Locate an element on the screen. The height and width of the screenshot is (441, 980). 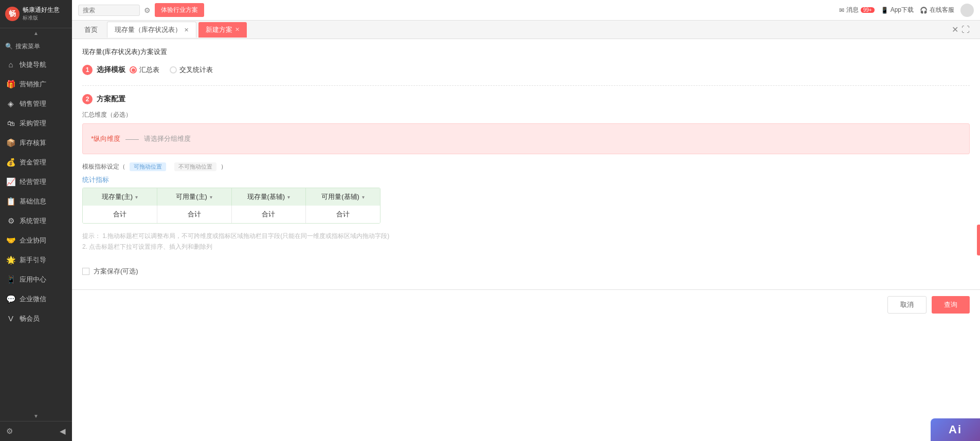
operations-icon: 📈 is located at coordinates (11, 182).